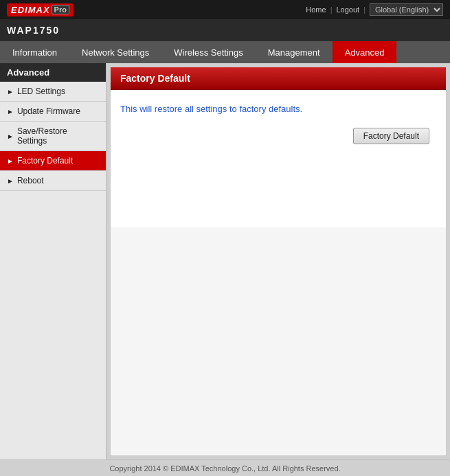  What do you see at coordinates (316, 10) in the screenshot?
I see `home-link: Home` at bounding box center [316, 10].